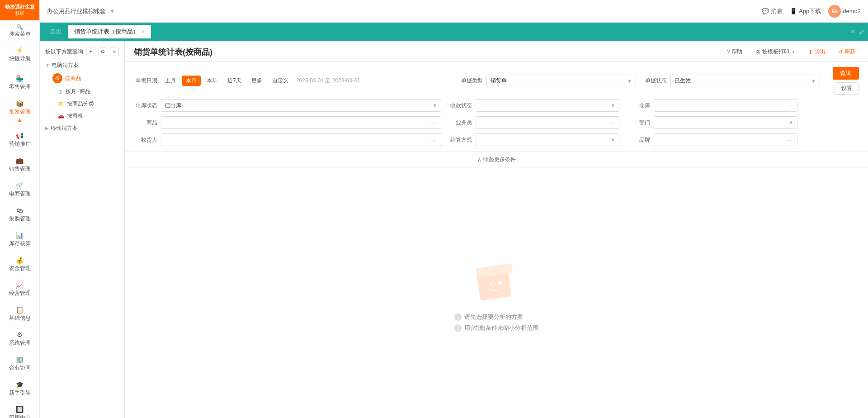 This screenshot has width=868, height=418. What do you see at coordinates (20, 59) in the screenshot?
I see `quick-nav-label: 快捷导航` at bounding box center [20, 59].